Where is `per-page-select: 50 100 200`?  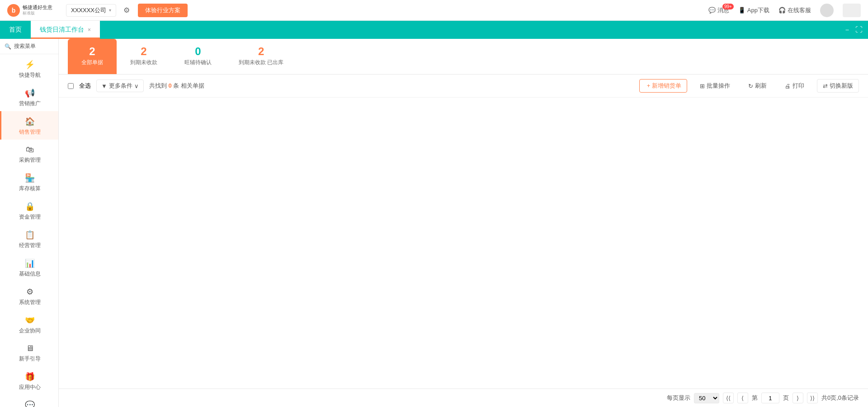
per-page-select: 50 100 200 is located at coordinates (707, 398).